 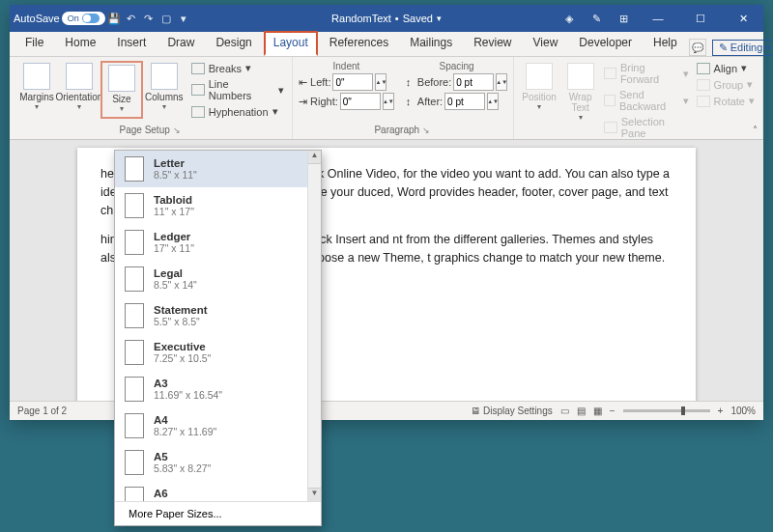 I want to click on scroll-down-icon: ▼, so click(x=315, y=494).